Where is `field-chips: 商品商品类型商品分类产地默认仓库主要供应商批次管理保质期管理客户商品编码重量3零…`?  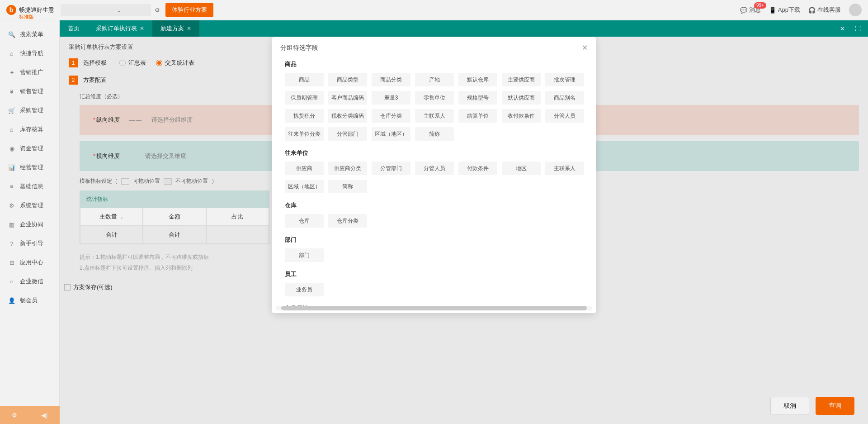
field-chips: 商品商品类型商品分类产地默认仓库主要供应商批次管理保质期管理客户商品编码重量3零… is located at coordinates (438, 107).